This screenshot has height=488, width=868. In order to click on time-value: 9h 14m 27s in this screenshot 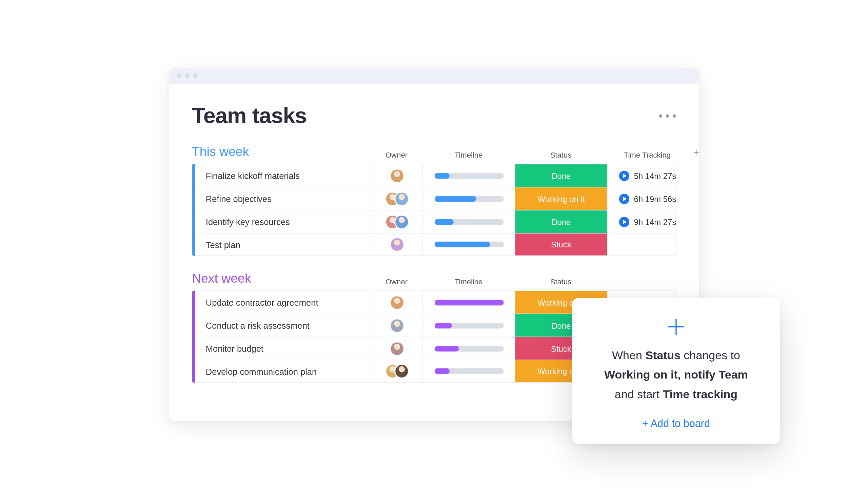, I will do `click(655, 222)`.